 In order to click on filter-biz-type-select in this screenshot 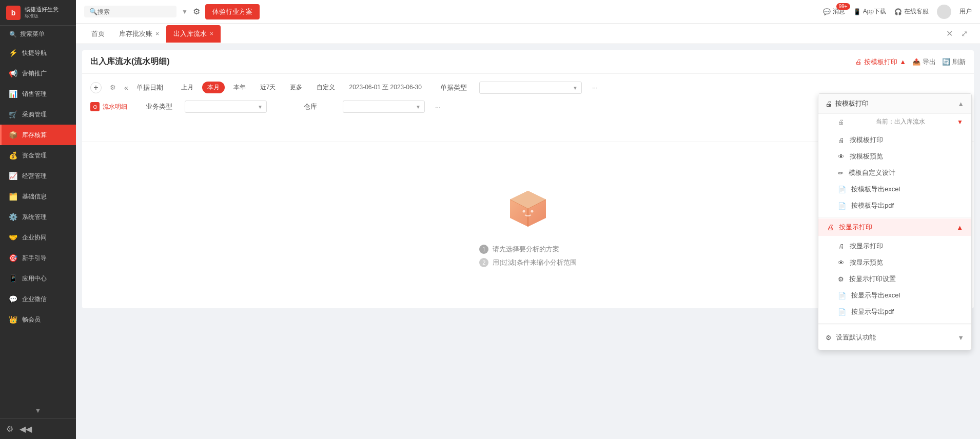, I will do `click(226, 107)`.